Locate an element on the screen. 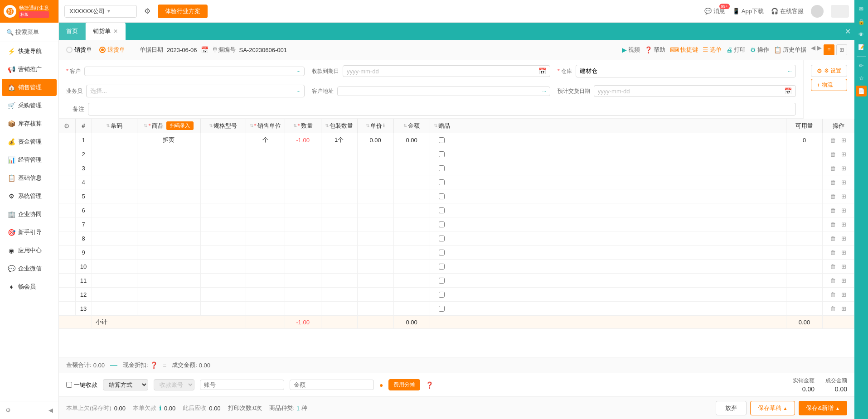 The image size is (868, 419). rp-doc-btn: 📝 is located at coordinates (861, 47).